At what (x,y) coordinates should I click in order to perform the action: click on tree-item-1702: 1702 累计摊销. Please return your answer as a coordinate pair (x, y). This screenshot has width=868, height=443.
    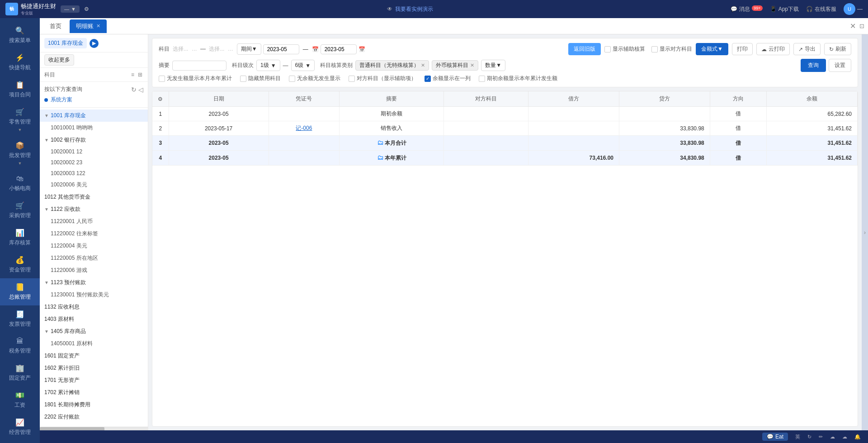
    Looking at the image, I should click on (94, 393).